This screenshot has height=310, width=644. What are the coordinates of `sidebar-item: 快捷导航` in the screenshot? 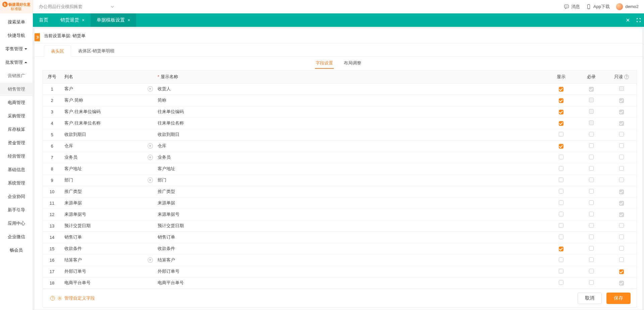 It's located at (16, 36).